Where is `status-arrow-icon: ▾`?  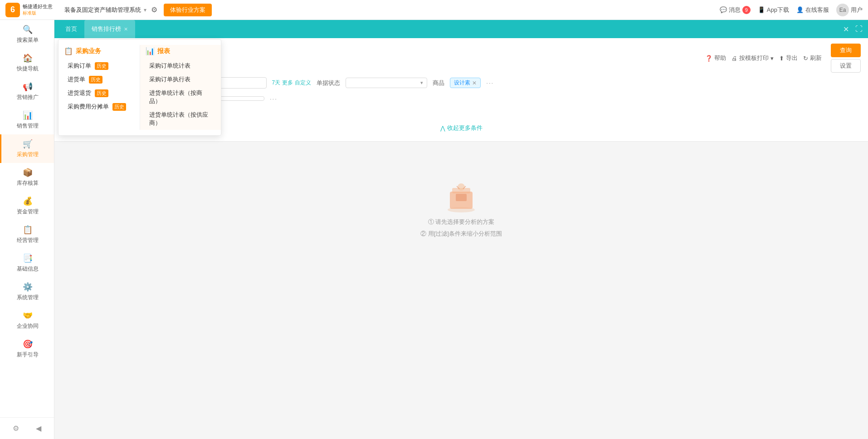 status-arrow-icon: ▾ is located at coordinates (422, 83).